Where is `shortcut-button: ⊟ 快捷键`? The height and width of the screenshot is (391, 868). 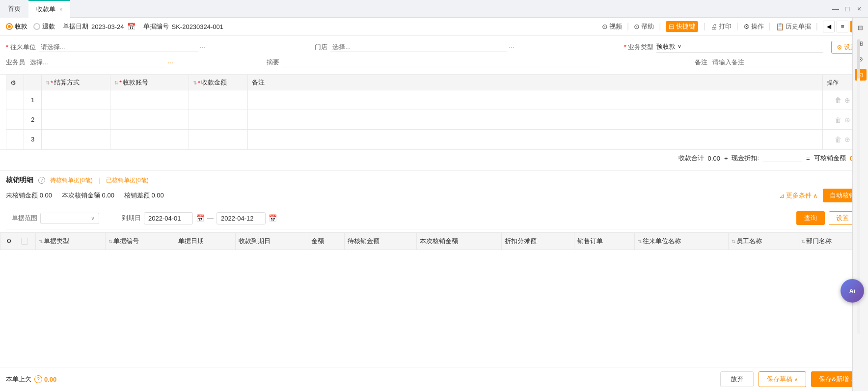 shortcut-button: ⊟ 快捷键 is located at coordinates (682, 27).